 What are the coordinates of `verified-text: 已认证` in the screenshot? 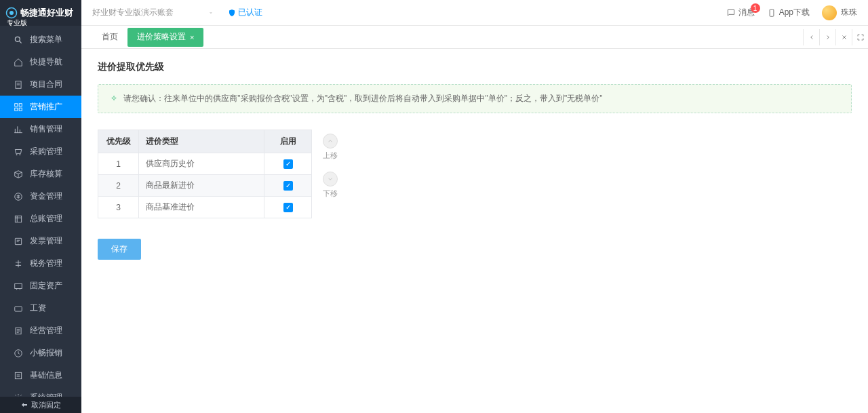 It's located at (250, 12).